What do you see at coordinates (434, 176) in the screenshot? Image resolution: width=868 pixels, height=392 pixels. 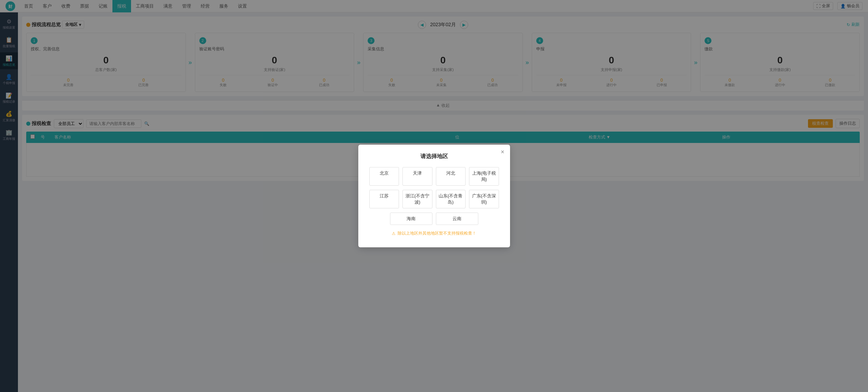 I see `modal-regions-row1: 北京天津河北上海(电子税局)` at bounding box center [434, 176].